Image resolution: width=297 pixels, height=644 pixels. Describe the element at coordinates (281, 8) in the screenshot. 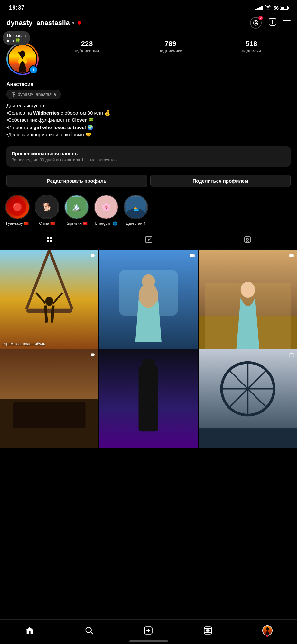

I see `battery-indicator: 56` at that location.